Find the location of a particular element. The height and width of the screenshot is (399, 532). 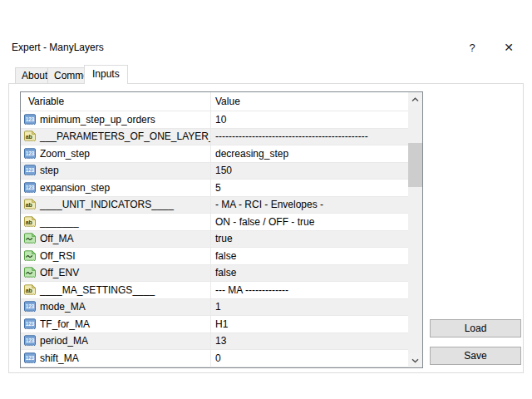

variable-value: 13 is located at coordinates (309, 342).